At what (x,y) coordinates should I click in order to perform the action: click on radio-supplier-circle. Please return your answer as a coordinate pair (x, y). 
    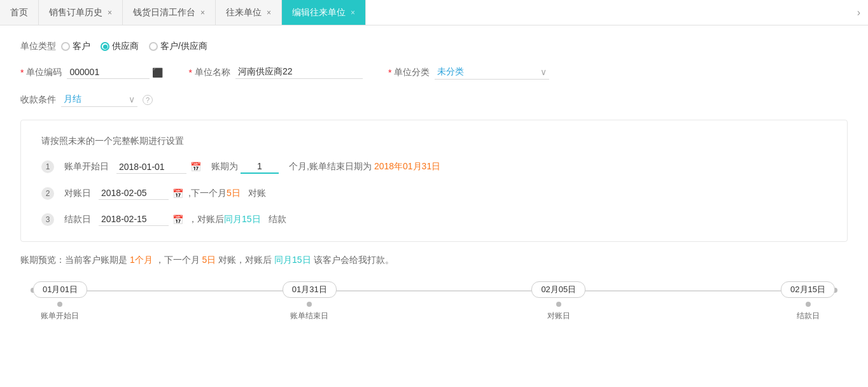
    Looking at the image, I should click on (105, 46).